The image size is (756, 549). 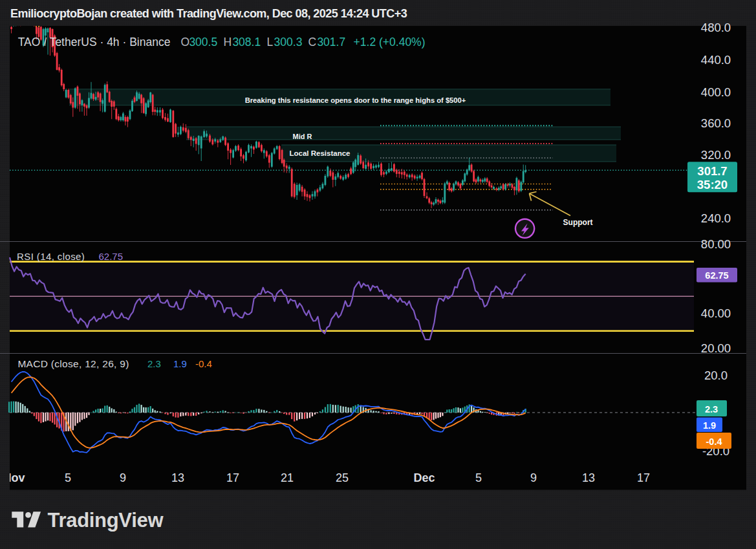 What do you see at coordinates (356, 100) in the screenshot?
I see `svg-text:Breaking this resistance opens: Breaking this resistance opens door to t…` at bounding box center [356, 100].